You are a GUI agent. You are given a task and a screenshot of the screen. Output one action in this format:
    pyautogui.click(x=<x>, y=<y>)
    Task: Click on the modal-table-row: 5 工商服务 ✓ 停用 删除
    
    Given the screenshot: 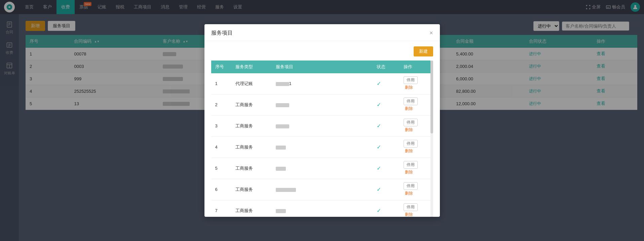 What is the action you would take?
    pyautogui.click(x=322, y=168)
    